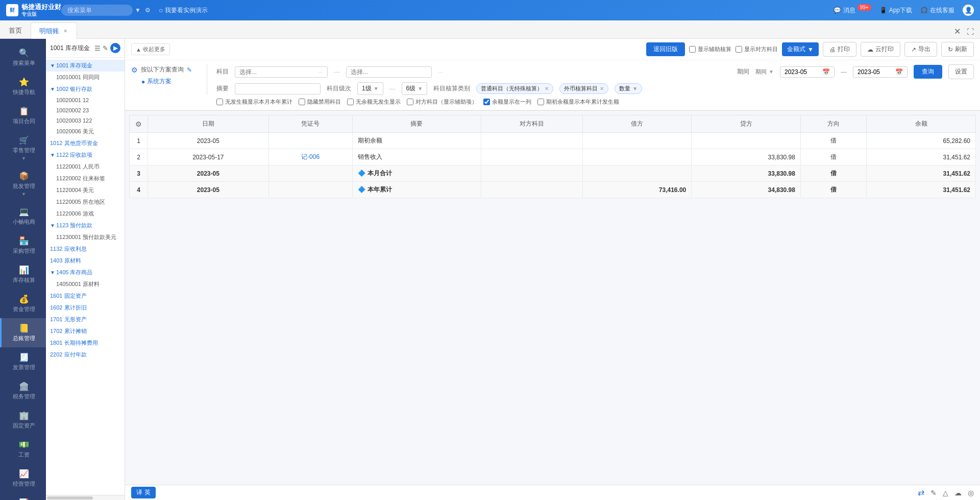  Describe the element at coordinates (148, 10) in the screenshot. I see `settings-icon: ⚙` at that location.